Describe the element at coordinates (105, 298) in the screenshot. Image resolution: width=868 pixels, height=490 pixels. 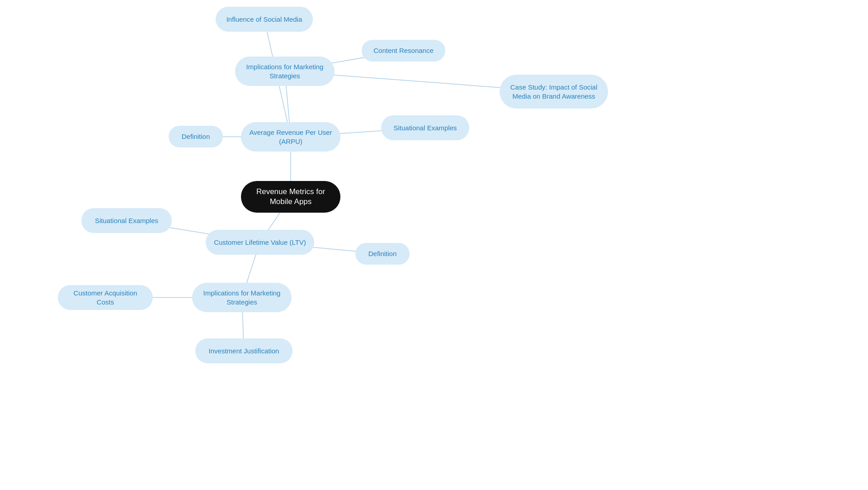
I see `cac-node: Customer Acquisition Costs` at that location.